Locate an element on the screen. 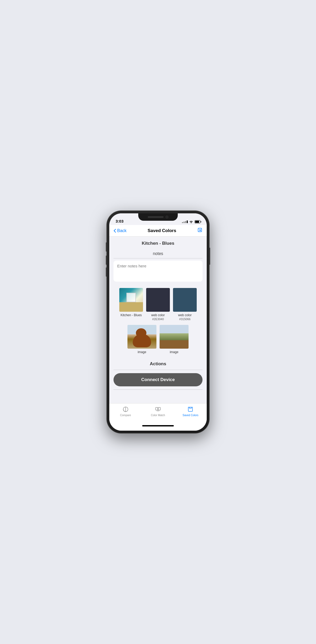 The height and width of the screenshot is (644, 316). tab-saved-colors-label: Saved Colors is located at coordinates (190, 415).